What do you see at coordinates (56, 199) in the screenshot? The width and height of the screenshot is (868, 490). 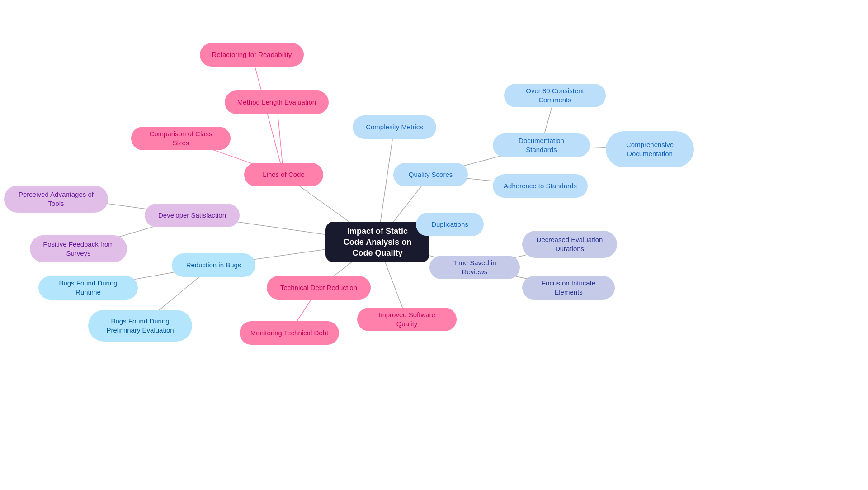 I see `perceived-advantages-node: Perceived Advantages of Tools` at bounding box center [56, 199].